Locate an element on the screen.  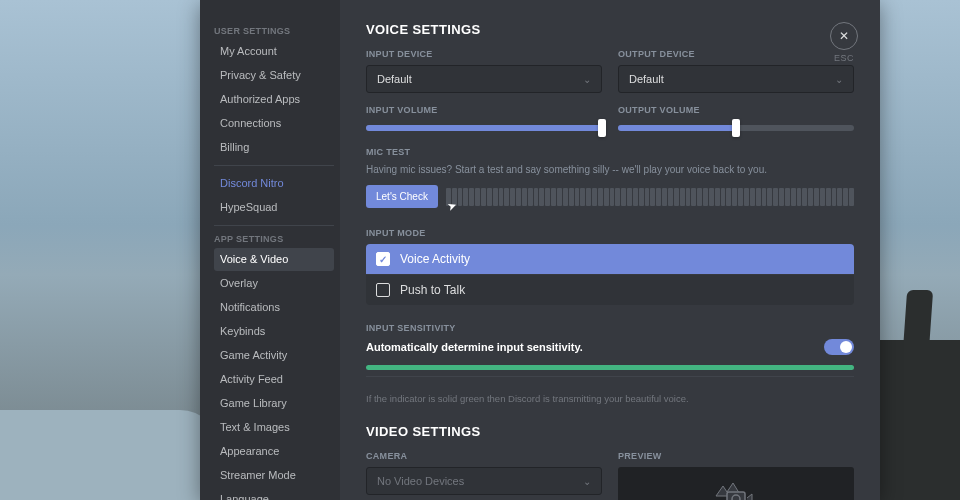
input-mode-label: INPUT MODE is located at coordinates (610, 233).